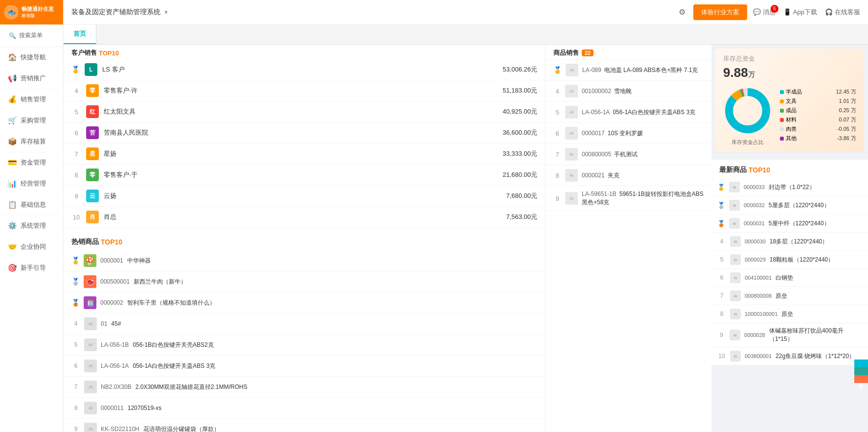  I want to click on collab-icon: 🤝, so click(12, 247).